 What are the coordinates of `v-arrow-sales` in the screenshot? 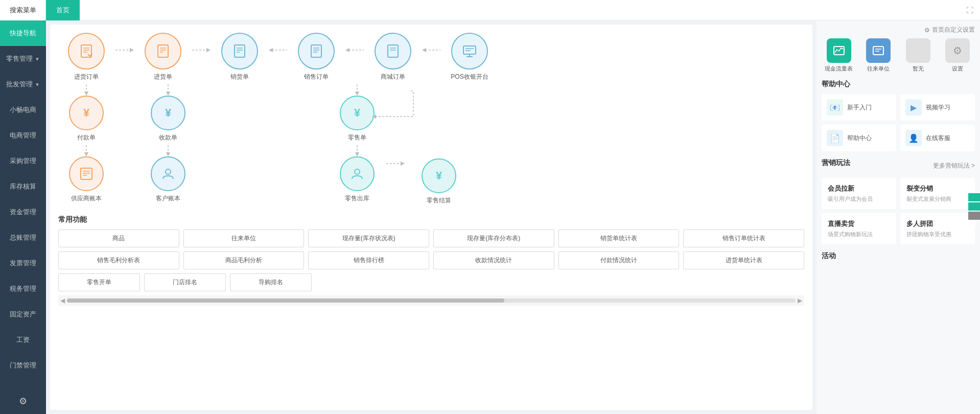 It's located at (168, 89).